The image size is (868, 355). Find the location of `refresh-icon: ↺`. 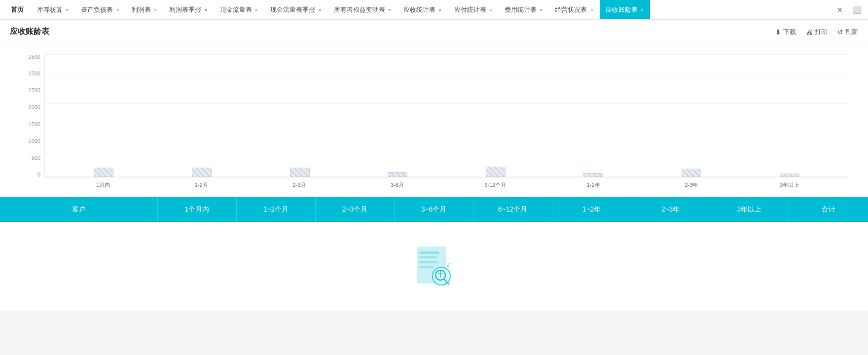

refresh-icon: ↺ is located at coordinates (840, 32).